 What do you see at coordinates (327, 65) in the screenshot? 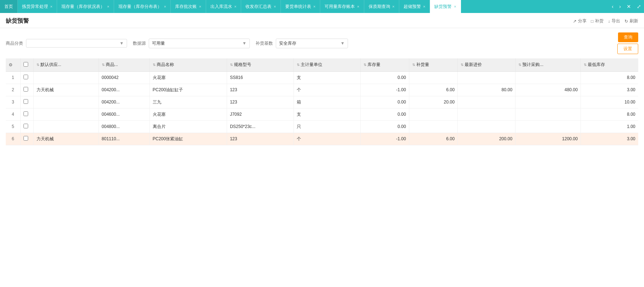
I see `col-unit: ⇅ 主计量单位` at bounding box center [327, 65].